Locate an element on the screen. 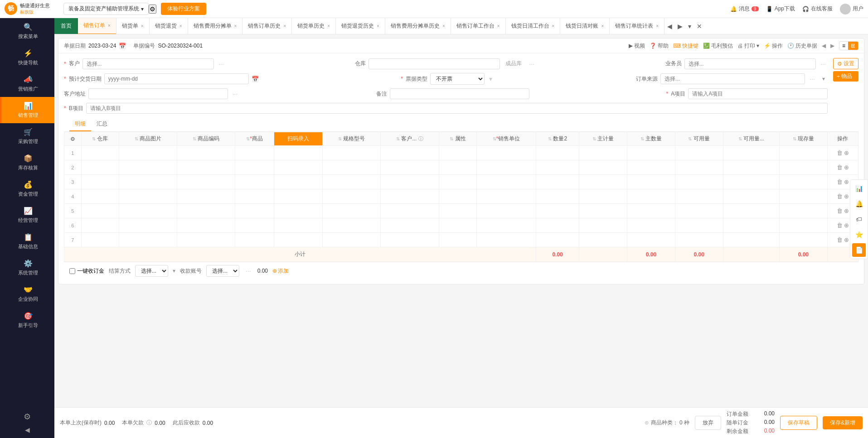 The height and width of the screenshot is (438, 868). sidebar-item-finance: 💰 资金管理 is located at coordinates (27, 189).